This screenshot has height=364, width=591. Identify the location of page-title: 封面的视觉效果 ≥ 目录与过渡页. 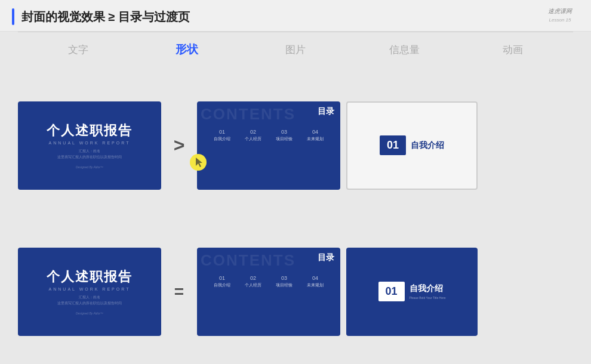
(106, 17).